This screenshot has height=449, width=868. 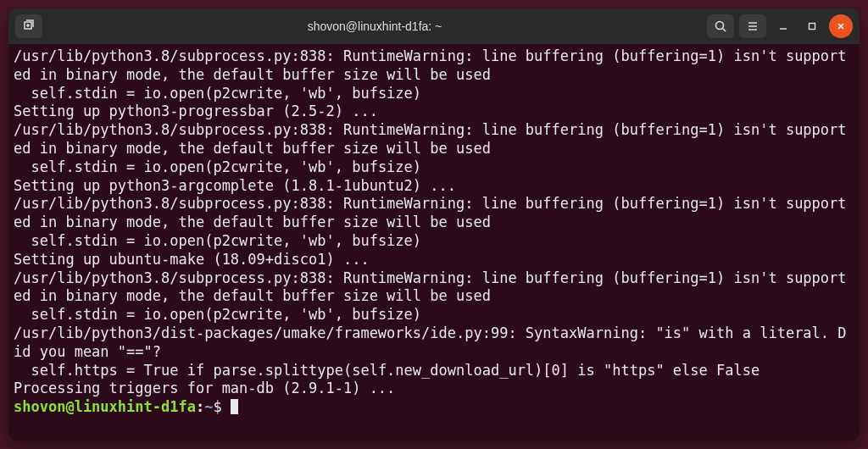 I want to click on hamburger-icon, so click(x=753, y=26).